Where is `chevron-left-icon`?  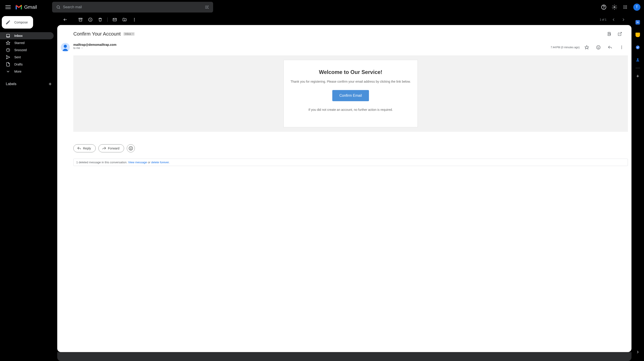 chevron-left-icon is located at coordinates (614, 20).